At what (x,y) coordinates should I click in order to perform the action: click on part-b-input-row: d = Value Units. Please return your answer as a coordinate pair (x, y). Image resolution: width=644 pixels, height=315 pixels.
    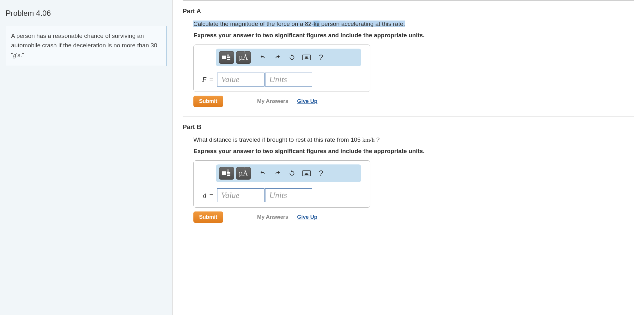
    Looking at the image, I should click on (283, 195).